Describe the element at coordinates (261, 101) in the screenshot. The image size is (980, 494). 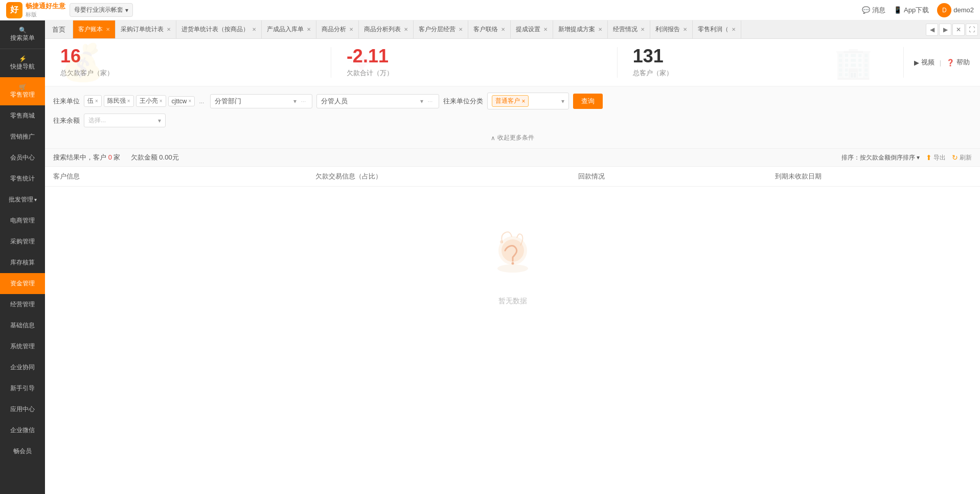
I see `dept-filter: 分管部门 ▾ ···` at that location.